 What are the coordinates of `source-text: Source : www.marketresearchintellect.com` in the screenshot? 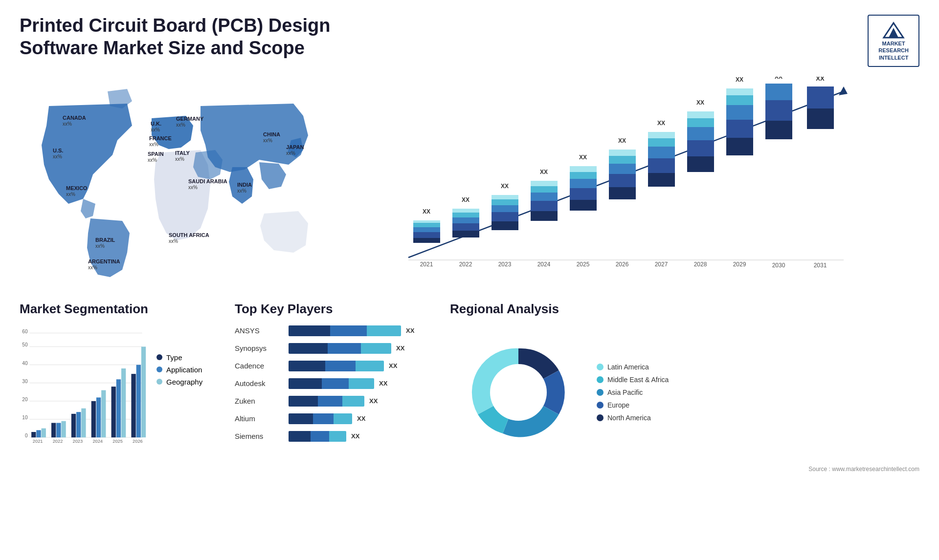 It's located at (685, 469).